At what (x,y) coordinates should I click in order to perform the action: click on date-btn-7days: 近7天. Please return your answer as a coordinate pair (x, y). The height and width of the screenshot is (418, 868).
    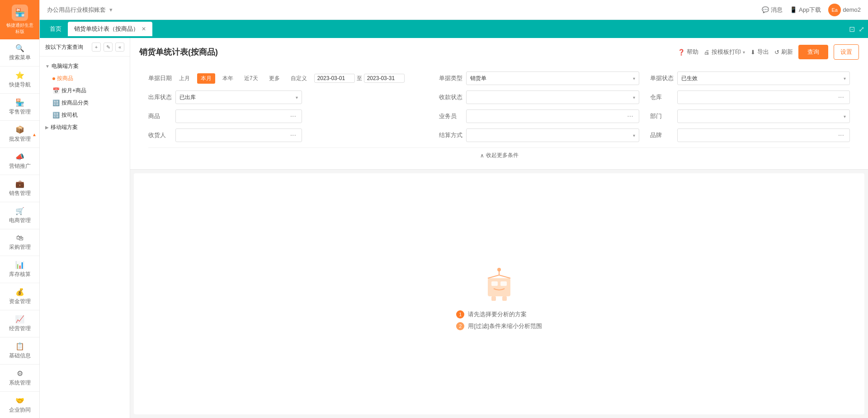
    Looking at the image, I should click on (251, 79).